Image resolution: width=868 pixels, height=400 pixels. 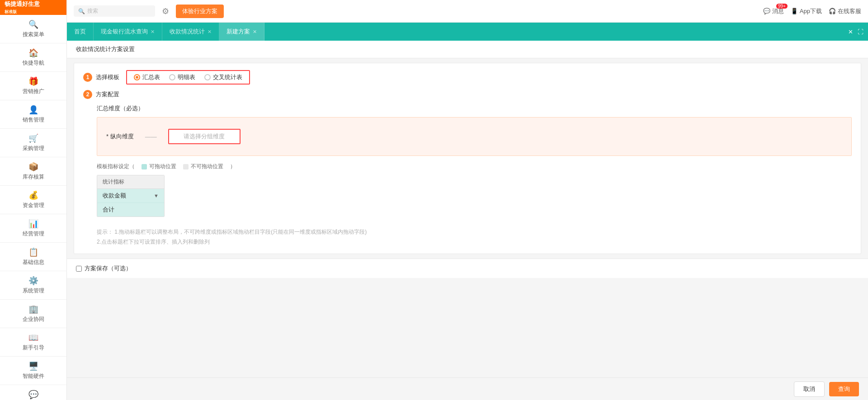 I want to click on sidebar-item-marketing: 🎁 营销推广, so click(x=33, y=86).